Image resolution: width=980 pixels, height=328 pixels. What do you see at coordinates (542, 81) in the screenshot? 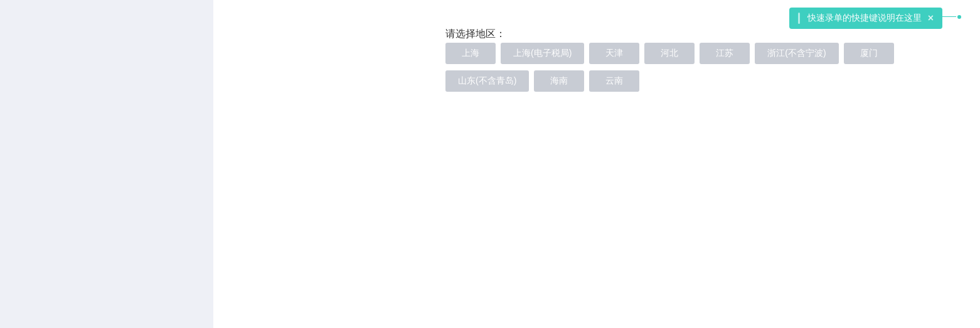
I see `region-buttons-row2: 山东(不含青岛)海南云南` at bounding box center [542, 81].